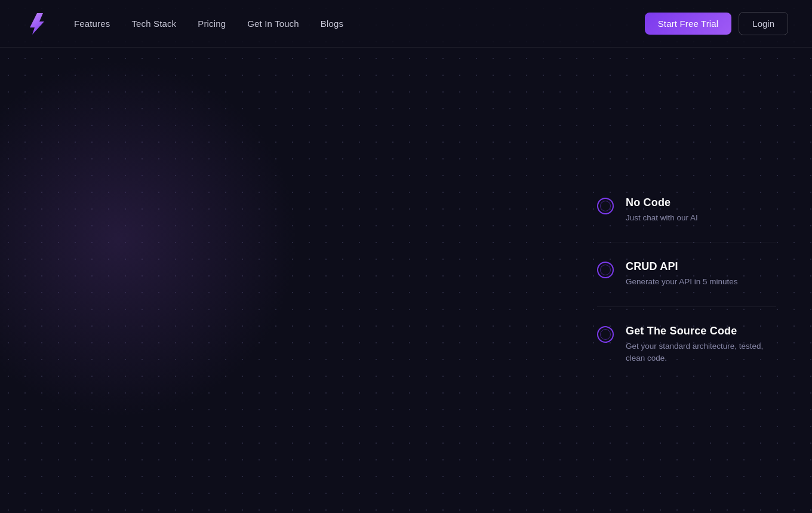  I want to click on navbar: Features Tech Stack Pricing Get In Touch…, so click(406, 24).